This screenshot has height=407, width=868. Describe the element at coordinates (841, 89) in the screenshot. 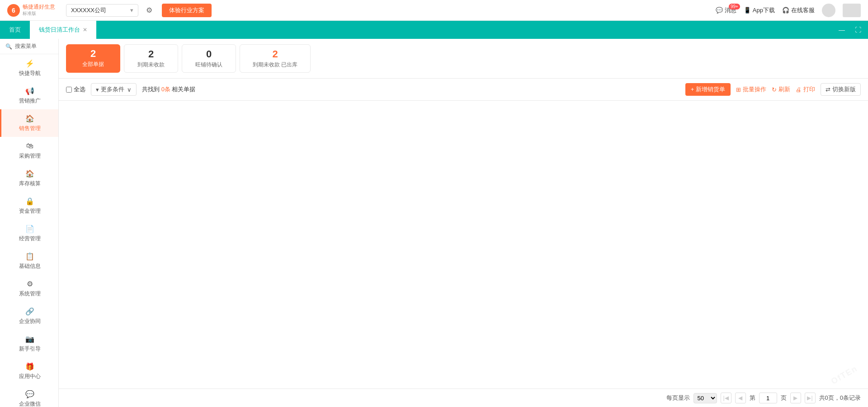

I see `switch-version-btn: ⇄ 切换新版` at that location.